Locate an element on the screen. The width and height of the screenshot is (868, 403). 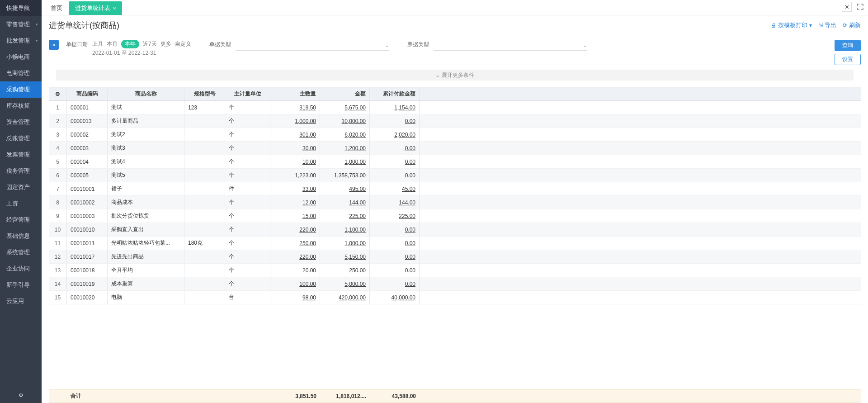
cell-qty: 12.00 is located at coordinates (295, 203).